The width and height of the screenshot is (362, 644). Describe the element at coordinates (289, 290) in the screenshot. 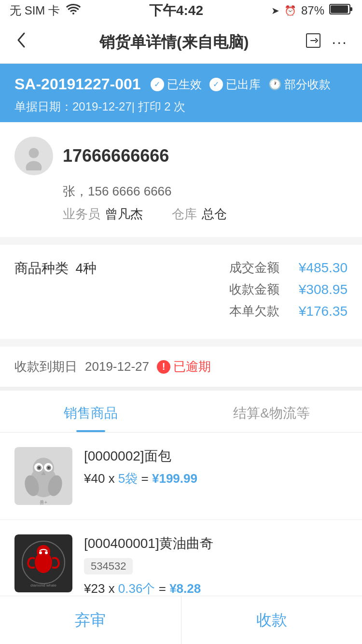

I see `receipt-amount-row: 收款金额 ¥308.95` at that location.